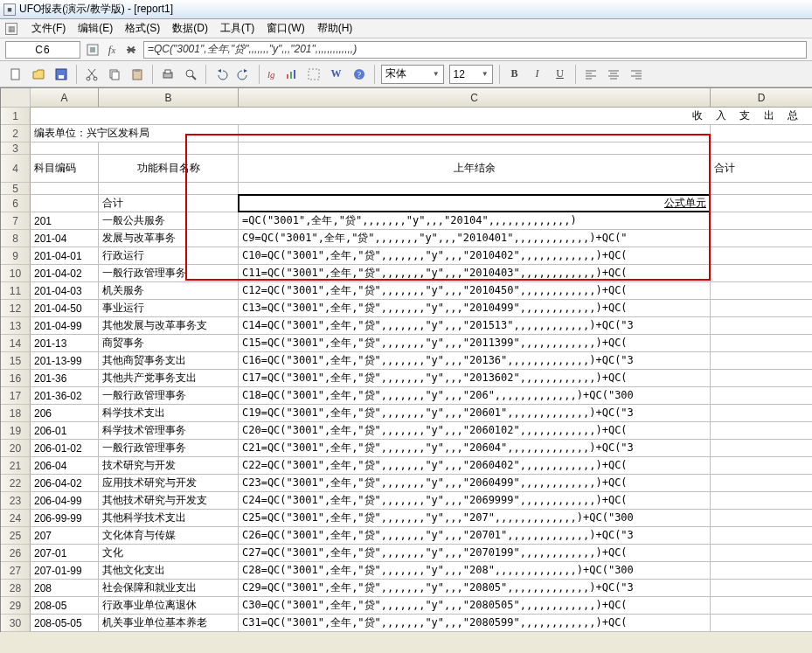  Describe the element at coordinates (65, 361) in the screenshot. I see `cell-code: 201-13-99` at that location.